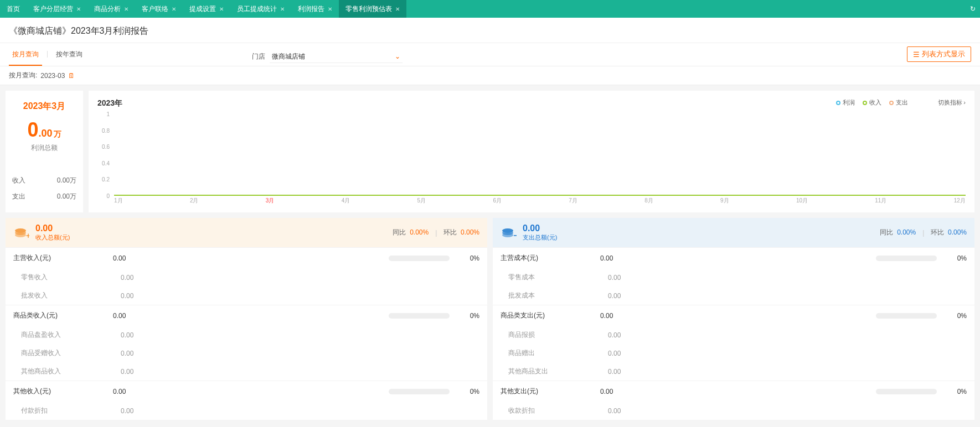 This screenshot has height=427, width=980. I want to click on subquery-label: 按月查询:, so click(23, 75).